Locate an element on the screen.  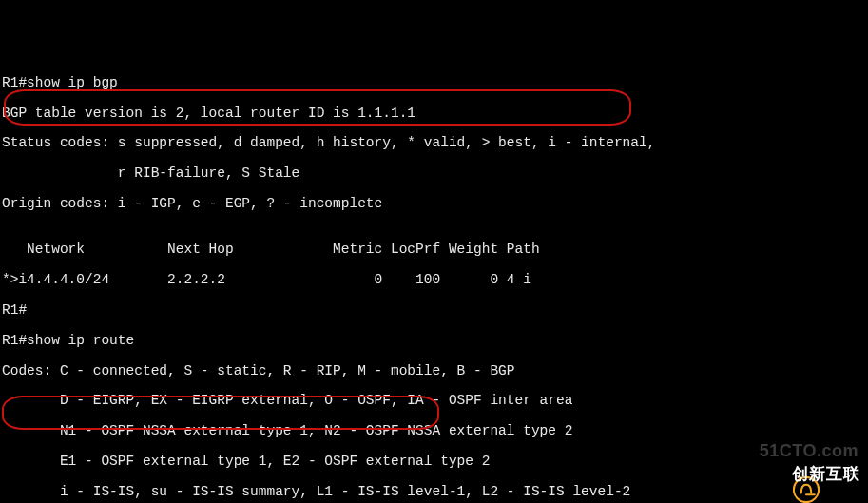
terminal-line: N1 - OSPF NSSA external type 1, N2 - OSP… is located at coordinates (435, 432).